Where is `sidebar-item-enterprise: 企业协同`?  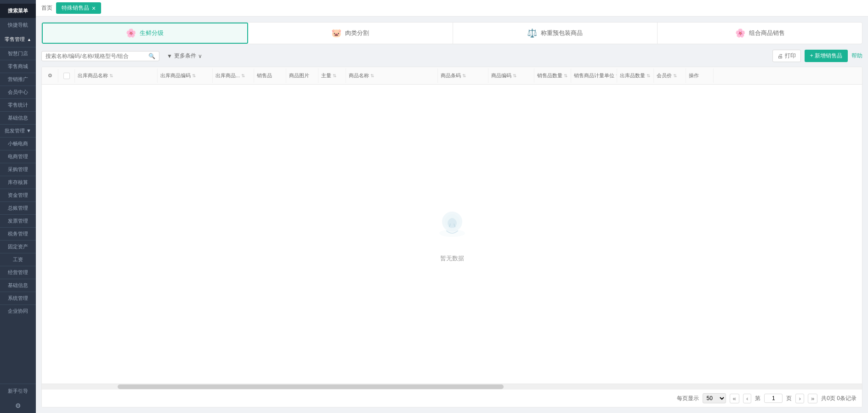
sidebar-item-enterprise: 企业协同 is located at coordinates (18, 311).